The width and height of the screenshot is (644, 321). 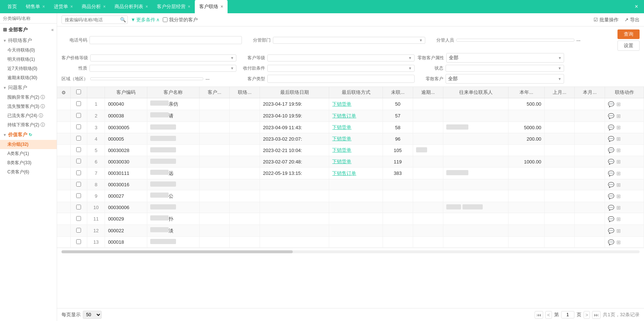 I want to click on adv-phone-input, so click(x=166, y=40).